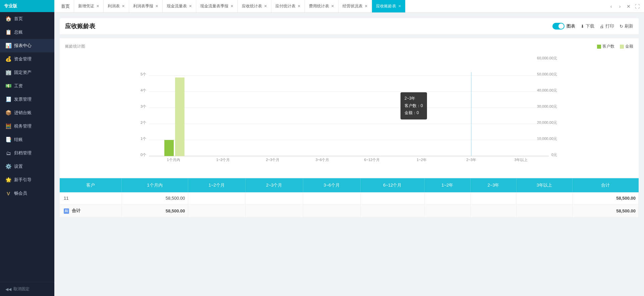 Image resolution: width=644 pixels, height=296 pixels. I want to click on tab-prev-btn: ‹, so click(611, 6).